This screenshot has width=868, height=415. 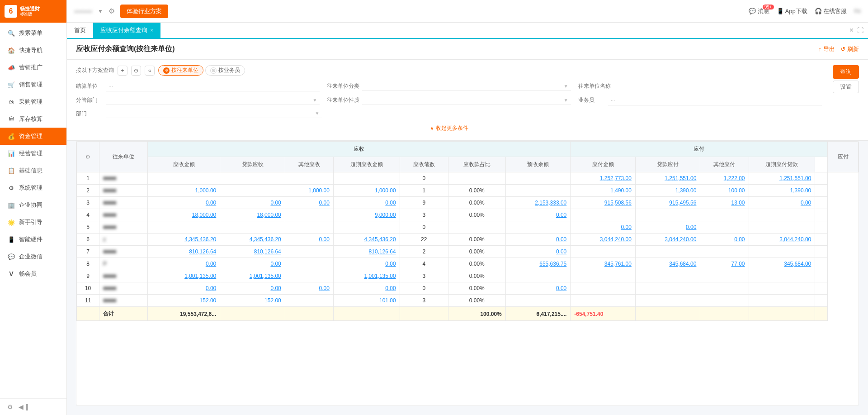 I want to click on tab-balance: 应收应付余额查询 ×, so click(x=127, y=31).